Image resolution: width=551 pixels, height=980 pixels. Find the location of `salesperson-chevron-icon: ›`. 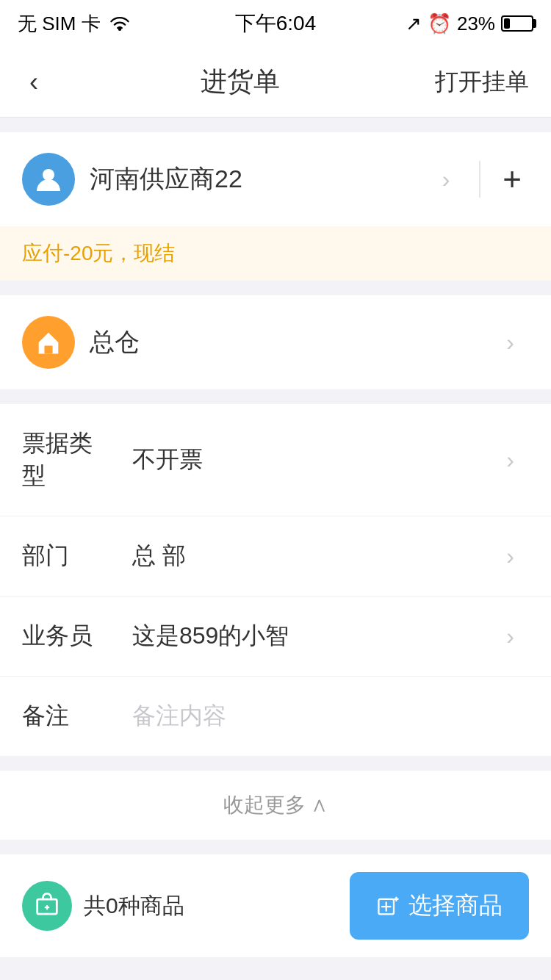

salesperson-chevron-icon: › is located at coordinates (510, 636).